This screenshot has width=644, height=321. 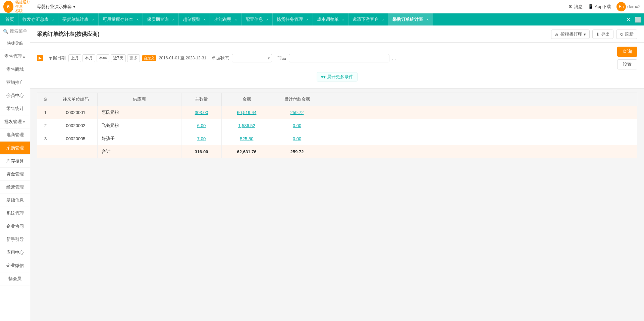 I want to click on tab-close-caigou: ×, so click(x=427, y=19).